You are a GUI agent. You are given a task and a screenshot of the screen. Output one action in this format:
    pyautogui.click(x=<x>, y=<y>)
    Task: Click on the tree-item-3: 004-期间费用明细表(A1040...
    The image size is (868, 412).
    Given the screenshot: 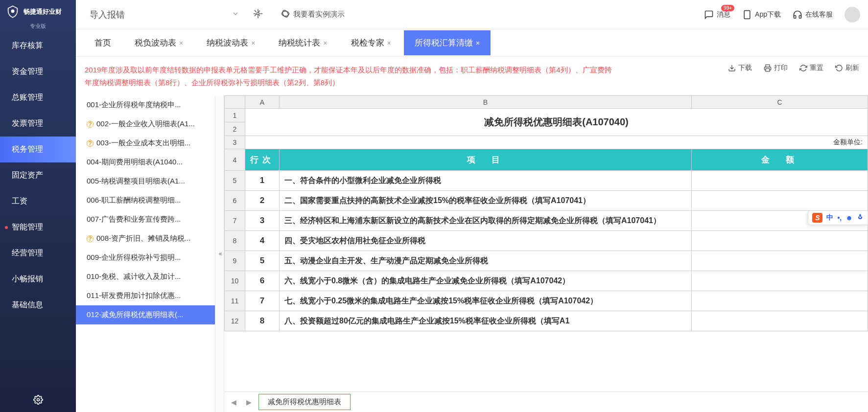 What is the action you would take?
    pyautogui.click(x=145, y=162)
    